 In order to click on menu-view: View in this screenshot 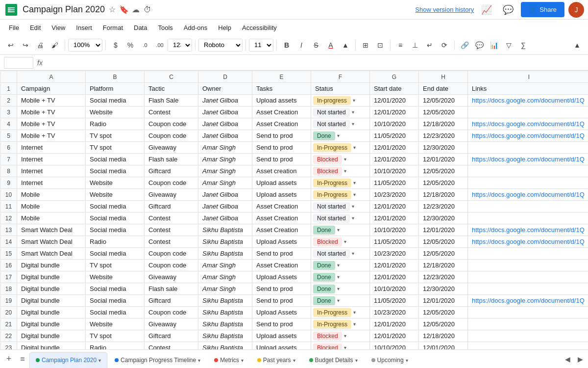, I will do `click(58, 27)`.